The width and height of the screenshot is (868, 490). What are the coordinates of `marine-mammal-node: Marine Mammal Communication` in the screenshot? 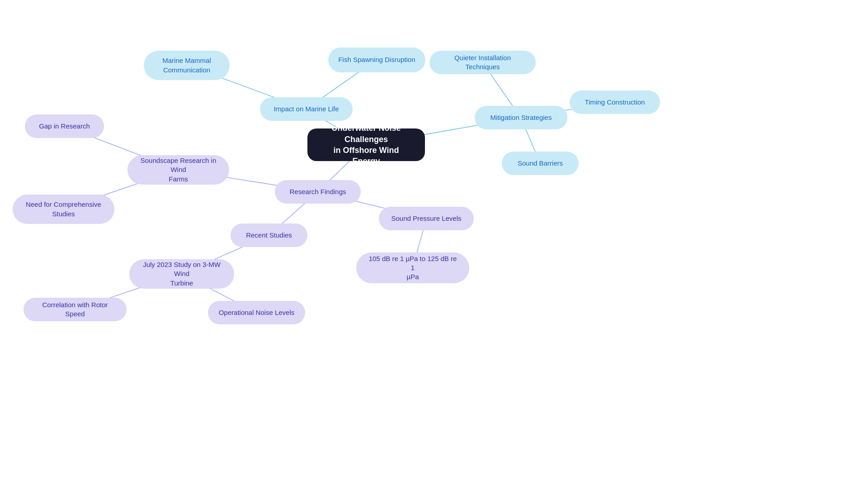 It's located at (187, 65).